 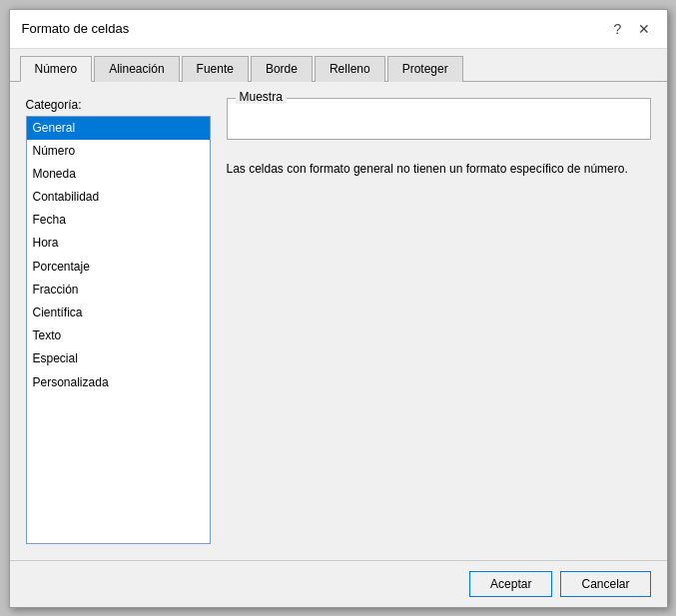 What do you see at coordinates (118, 383) in the screenshot?
I see `list-item-personalizada: Personalizada` at bounding box center [118, 383].